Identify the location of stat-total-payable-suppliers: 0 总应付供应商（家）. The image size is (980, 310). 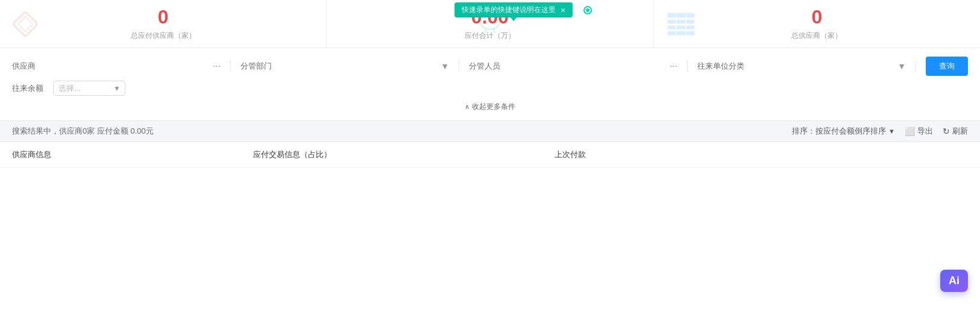
(163, 24).